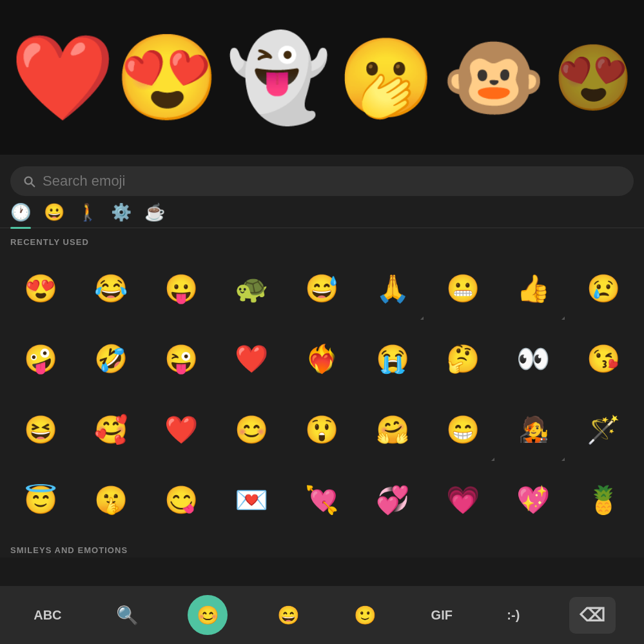  I want to click on emoji-item: 🤗, so click(392, 429).